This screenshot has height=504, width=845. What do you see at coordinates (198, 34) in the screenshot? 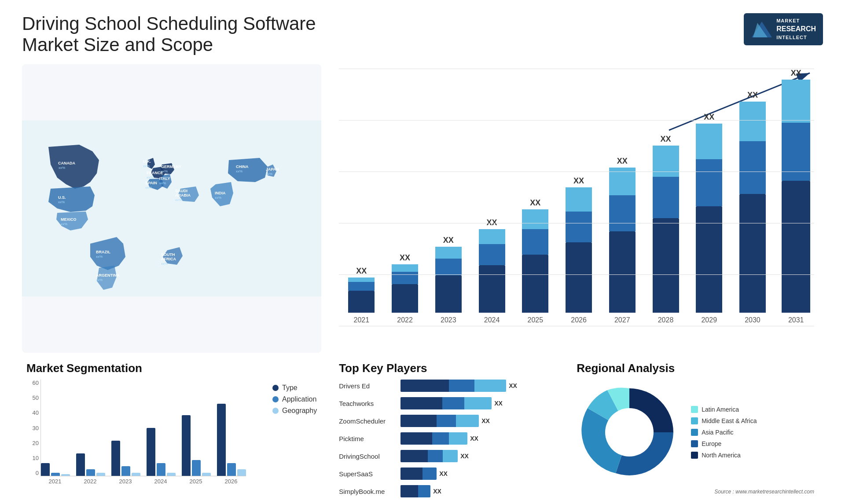
I see `page-title: Driving School Scheduling Software Marke…` at bounding box center [198, 34].